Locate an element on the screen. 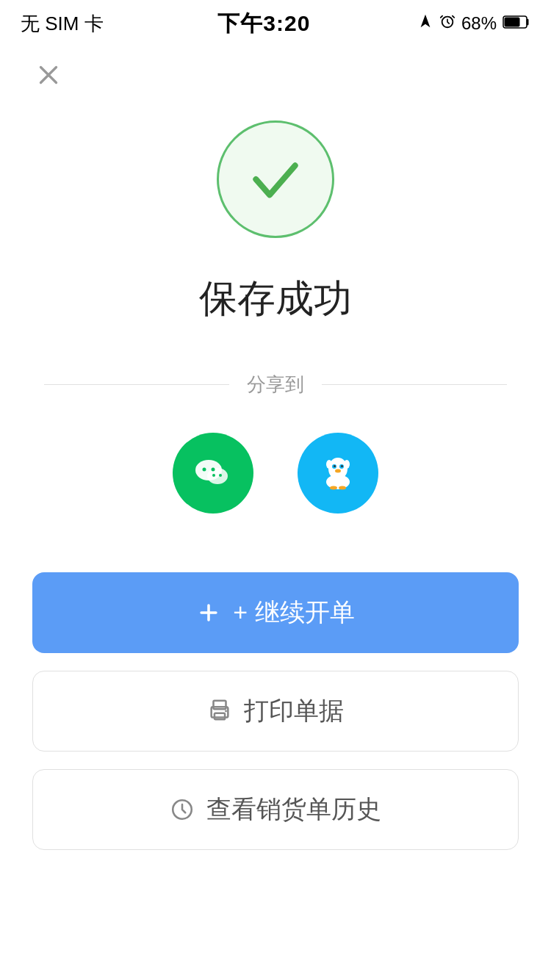 The width and height of the screenshot is (551, 980). qq-icon is located at coordinates (338, 473).